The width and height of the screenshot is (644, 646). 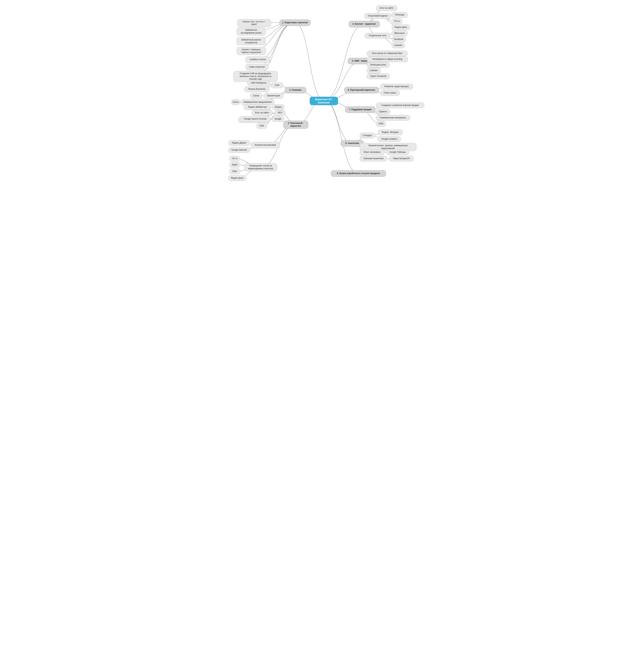 What do you see at coordinates (251, 41) in the screenshot?
I see `node-n4: Кабинетный анализ конкурентов` at bounding box center [251, 41].